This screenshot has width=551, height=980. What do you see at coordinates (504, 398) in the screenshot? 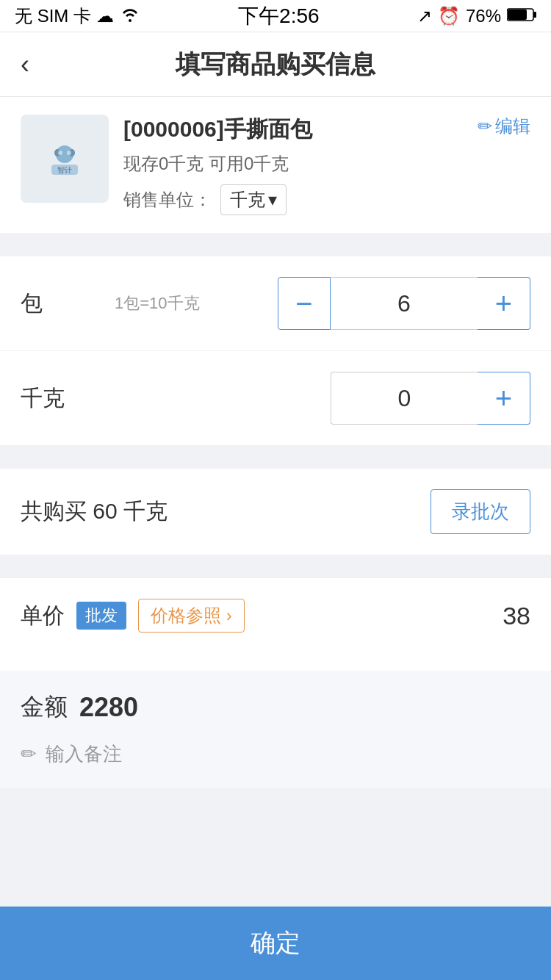
I see `kg-plus-button: +` at bounding box center [504, 398].